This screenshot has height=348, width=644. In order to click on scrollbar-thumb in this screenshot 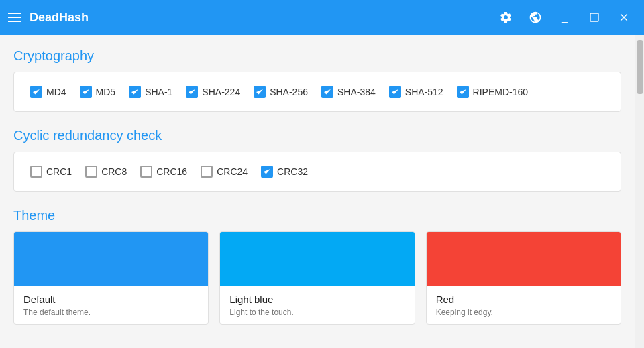, I will do `click(640, 67)`.